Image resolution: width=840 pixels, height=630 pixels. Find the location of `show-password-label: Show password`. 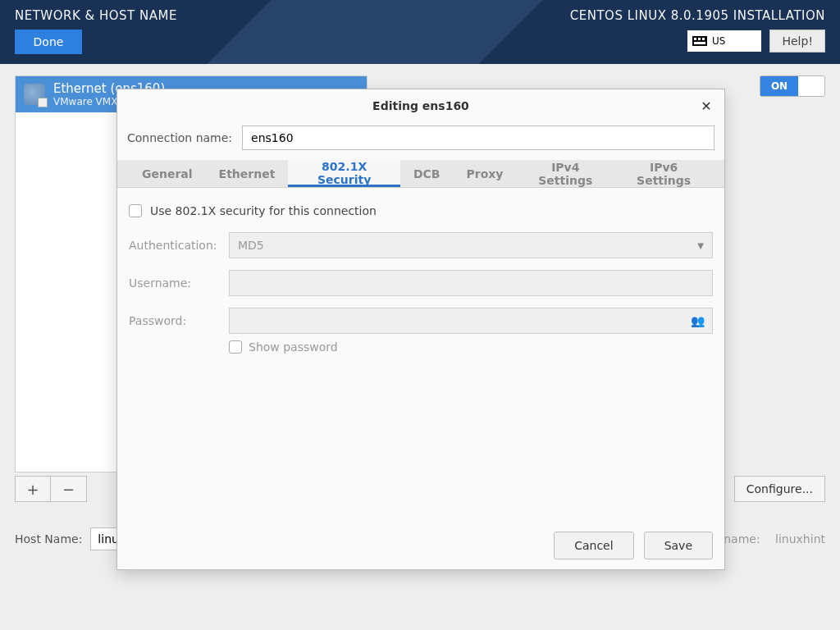

show-password-label: Show password is located at coordinates (294, 347).